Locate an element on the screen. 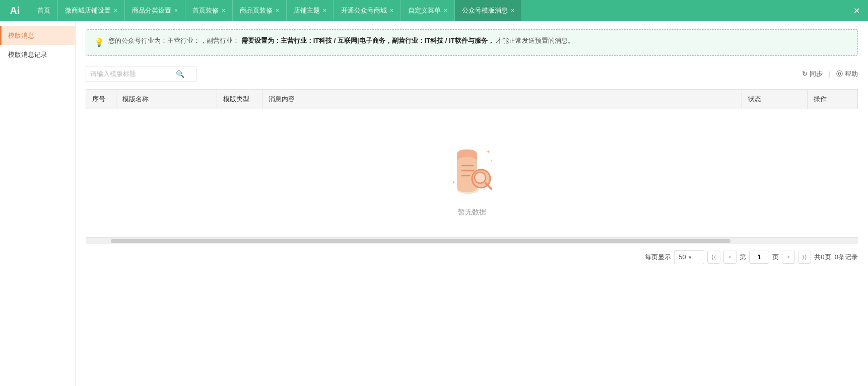  sidebar-item-template-msg: 模版消息 is located at coordinates (37, 36).